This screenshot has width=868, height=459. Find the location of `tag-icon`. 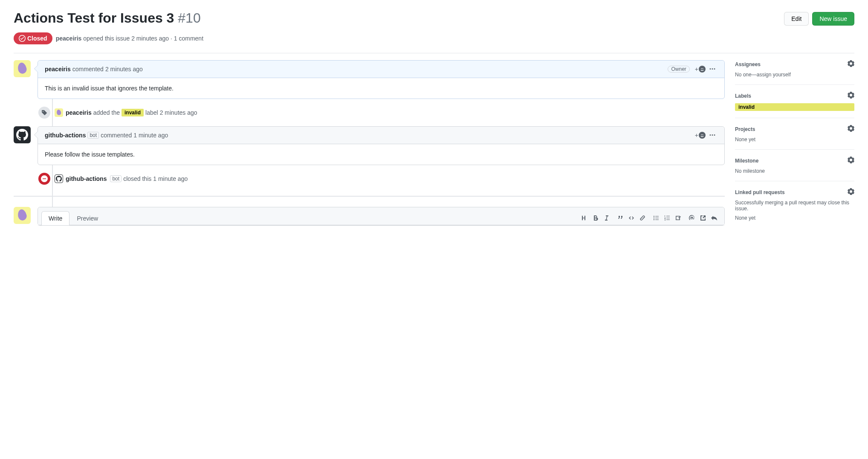

tag-icon is located at coordinates (44, 113).